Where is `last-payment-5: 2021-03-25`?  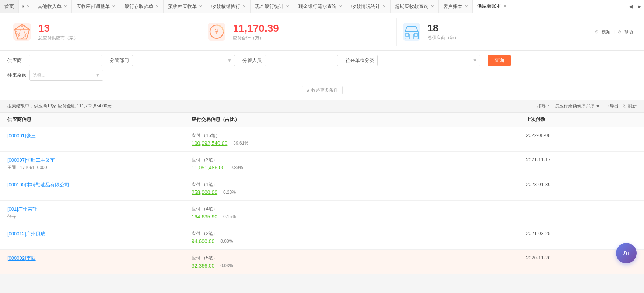
last-payment-5: 2021-03-25 is located at coordinates (581, 233).